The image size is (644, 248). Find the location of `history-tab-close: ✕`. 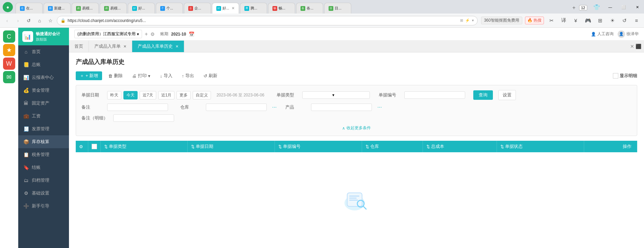

history-tab-close: ✕ is located at coordinates (177, 47).